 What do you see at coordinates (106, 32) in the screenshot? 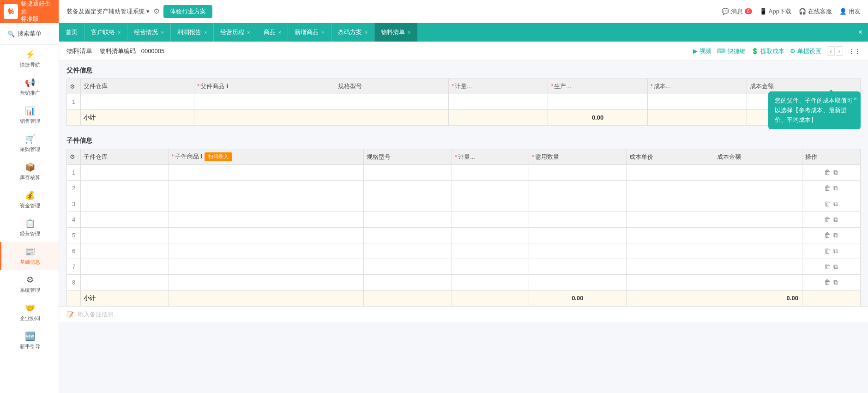
I see `tab-customers: 客户联络 ×` at bounding box center [106, 32].